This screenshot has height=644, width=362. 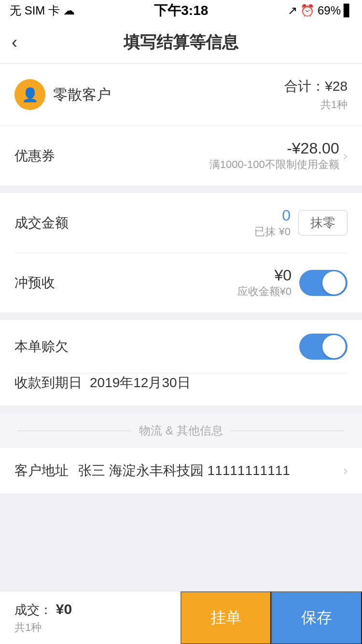 I want to click on deal-amount-row: 成交金额 0 已抹 ¥0 抹零, so click(x=181, y=223).